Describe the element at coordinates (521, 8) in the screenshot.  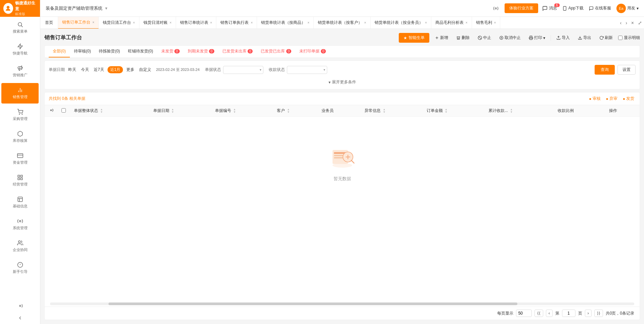
I see `industry-btn: 体验行业方案` at that location.